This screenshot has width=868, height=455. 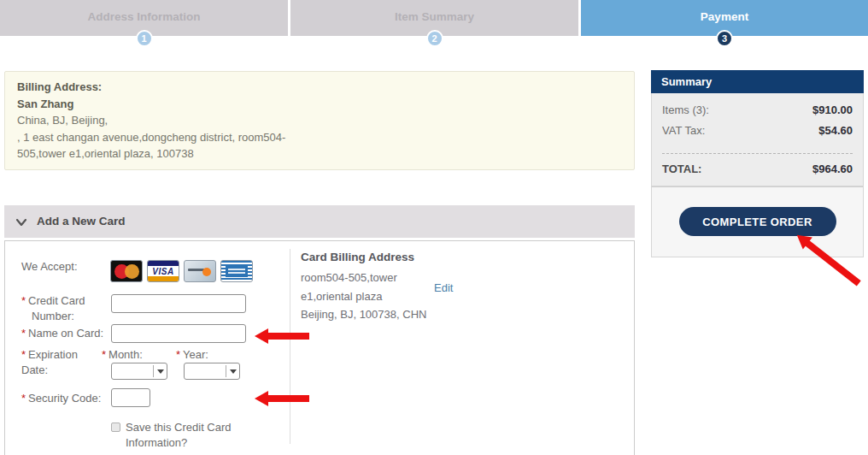 What do you see at coordinates (73, 334) in the screenshot?
I see `name-on-card-label: *Name on Card:` at bounding box center [73, 334].